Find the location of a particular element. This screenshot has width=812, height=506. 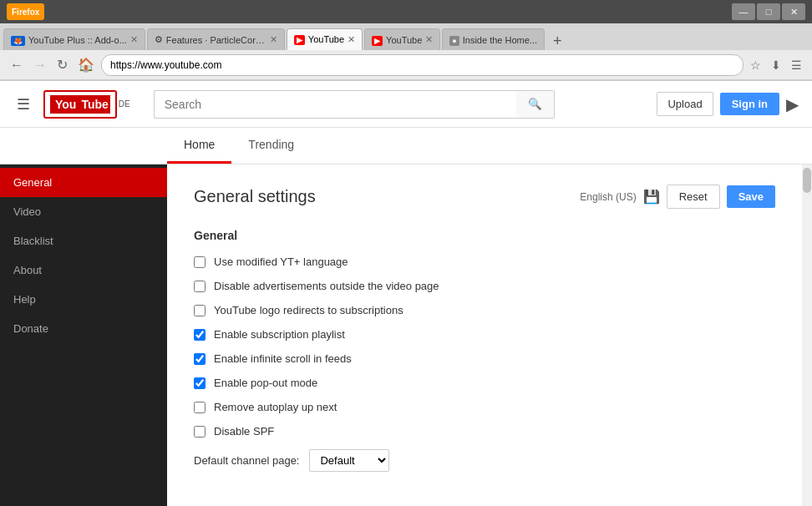

reset-button: Reset is located at coordinates (693, 197).